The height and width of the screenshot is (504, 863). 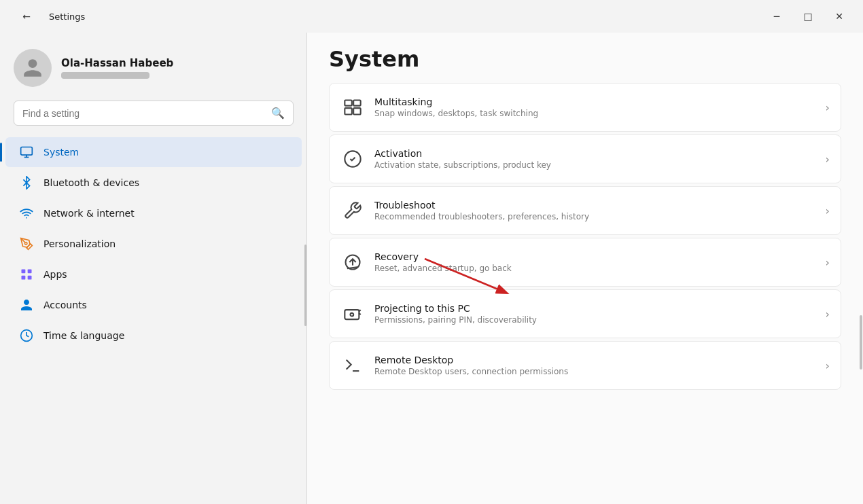 What do you see at coordinates (808, 16) in the screenshot?
I see `maximize-button: □` at bounding box center [808, 16].